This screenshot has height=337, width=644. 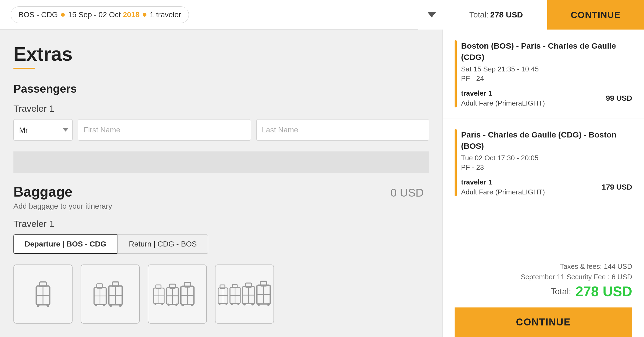 What do you see at coordinates (543, 74) in the screenshot?
I see `flight-segment-1: Boston (BOS) - Paris - Charles de Gaulle…` at bounding box center [543, 74].